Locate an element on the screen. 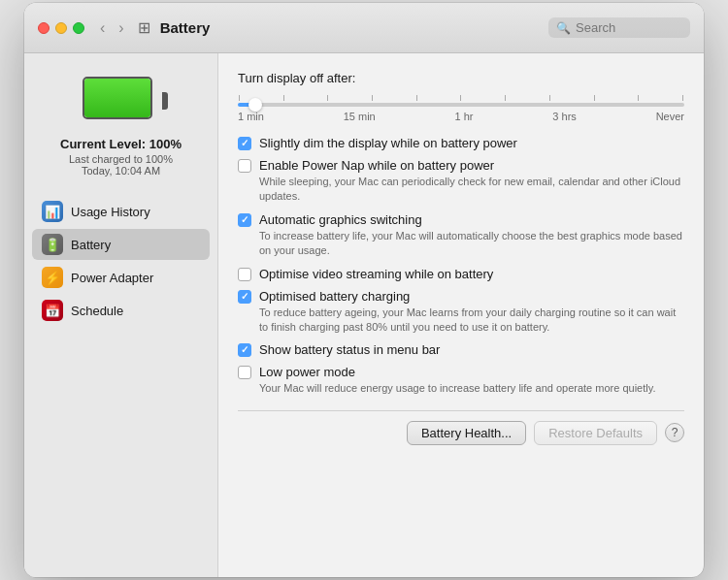  slider-label-1min: 1 min is located at coordinates (250, 116).